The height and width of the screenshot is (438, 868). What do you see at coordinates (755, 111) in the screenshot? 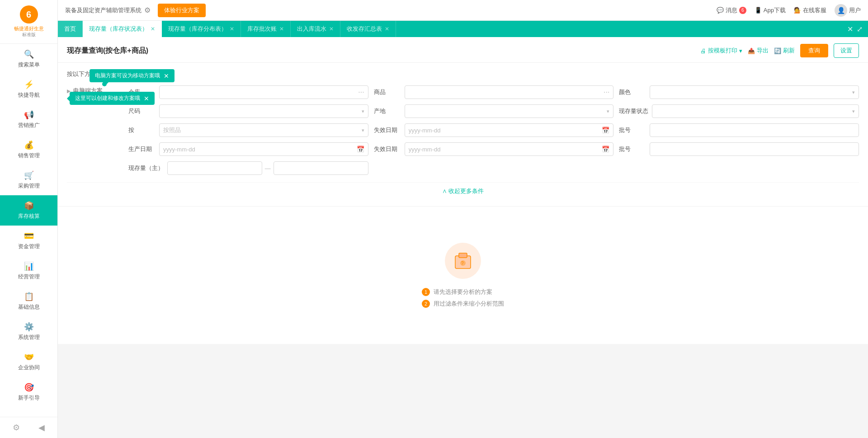
I see `status-select: ▾` at bounding box center [755, 111].